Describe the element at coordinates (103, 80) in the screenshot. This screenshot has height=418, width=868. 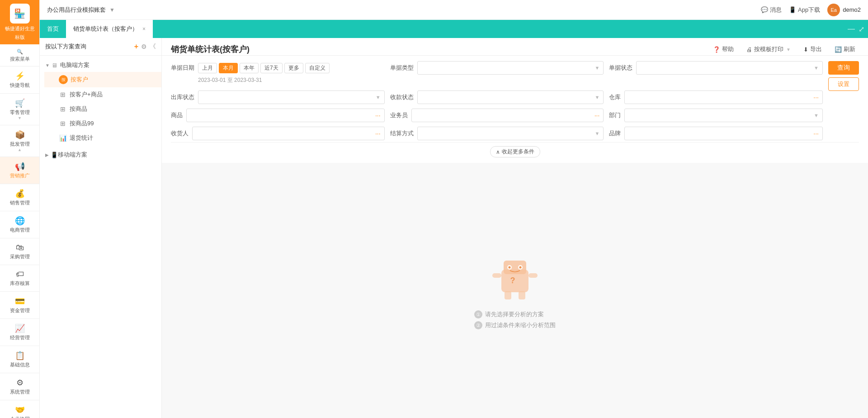
I see `tree-item-by-customer: 按 按客户` at that location.